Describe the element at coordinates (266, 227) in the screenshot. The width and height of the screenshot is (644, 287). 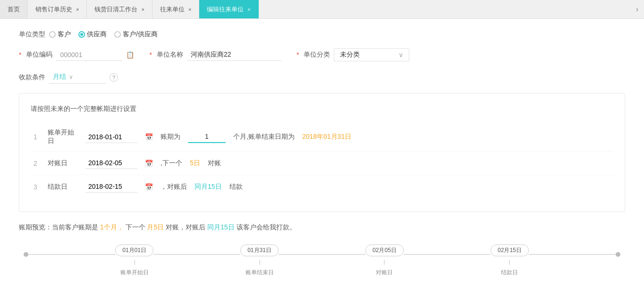
I see `preview-suffix: 该客户会给我打款。` at that location.